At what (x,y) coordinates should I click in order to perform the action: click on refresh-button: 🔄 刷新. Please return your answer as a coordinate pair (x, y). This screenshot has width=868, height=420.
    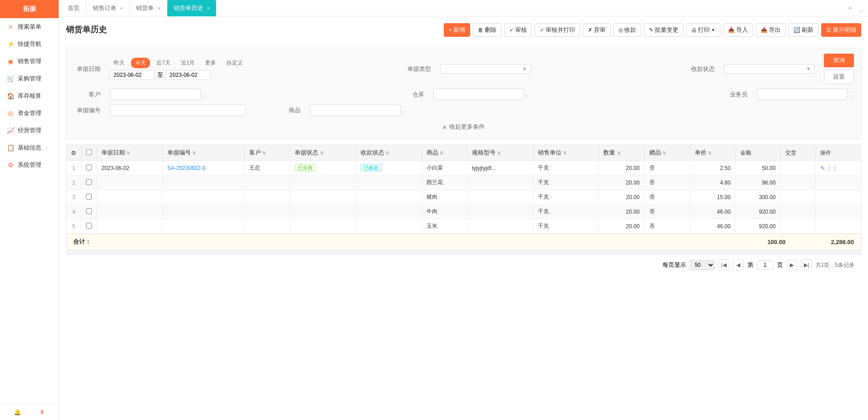
    Looking at the image, I should click on (803, 30).